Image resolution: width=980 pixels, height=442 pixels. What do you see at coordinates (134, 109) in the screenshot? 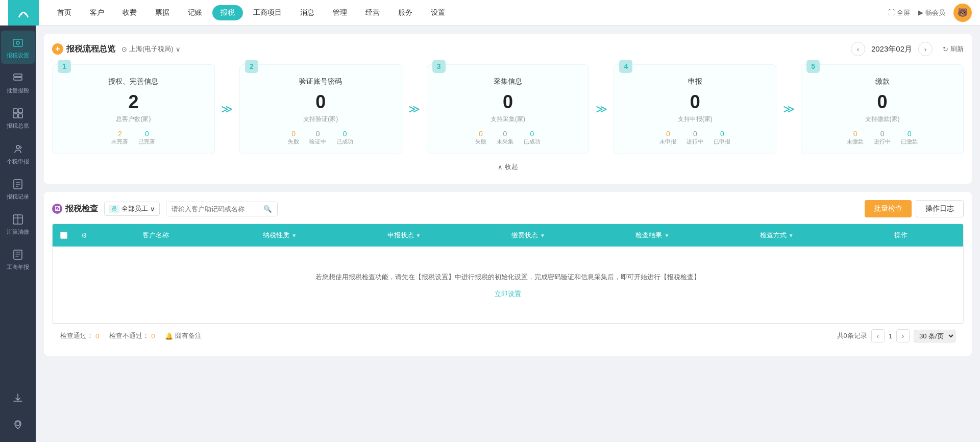
I see `flow-card-1: 1 授权、完善信息 2 总客户数(家) 2 未完善 0 已完善` at bounding box center [134, 109].